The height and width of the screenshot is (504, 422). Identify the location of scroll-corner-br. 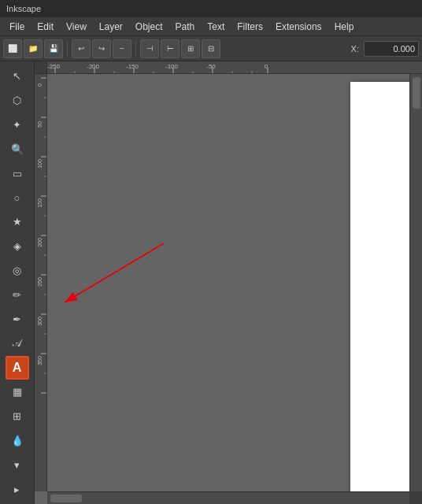
(416, 498).